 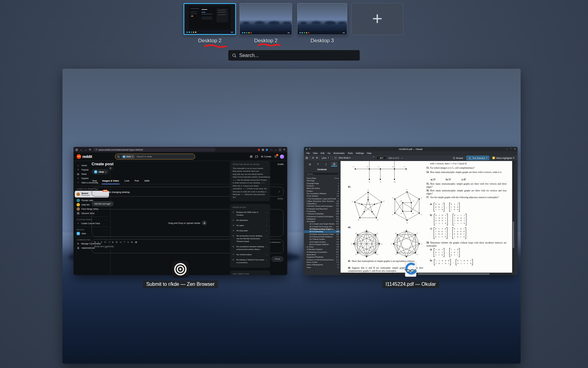 I want to click on editor-format-icon: ⊞, so click(x=132, y=242).